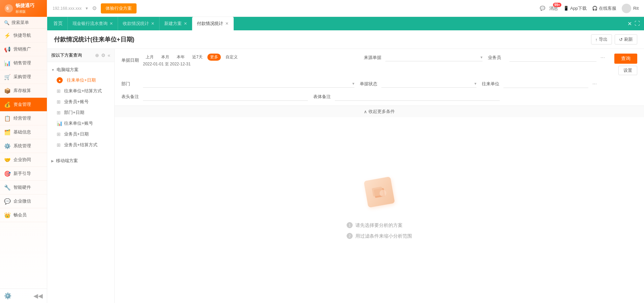  What do you see at coordinates (22, 91) in the screenshot?
I see `sidebar-item-label: 库存核算` at bounding box center [22, 91].